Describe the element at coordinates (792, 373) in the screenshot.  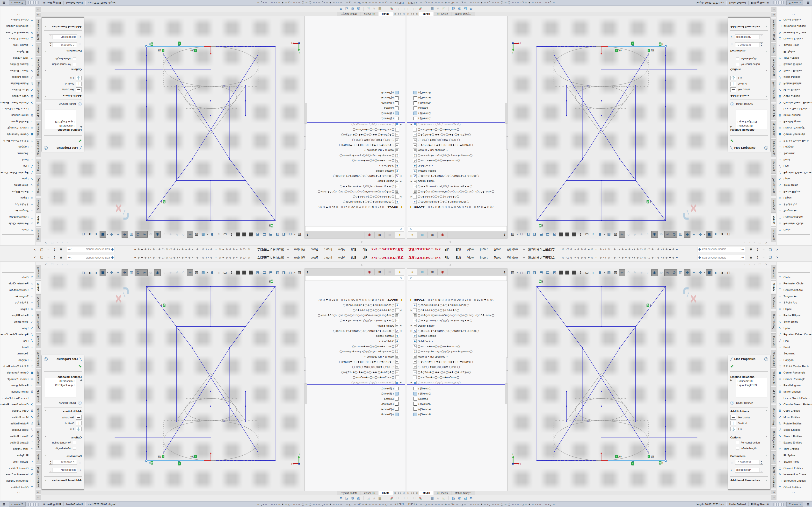
I see `tool-center-rectangle: ▣Center Rectangle` at that location.